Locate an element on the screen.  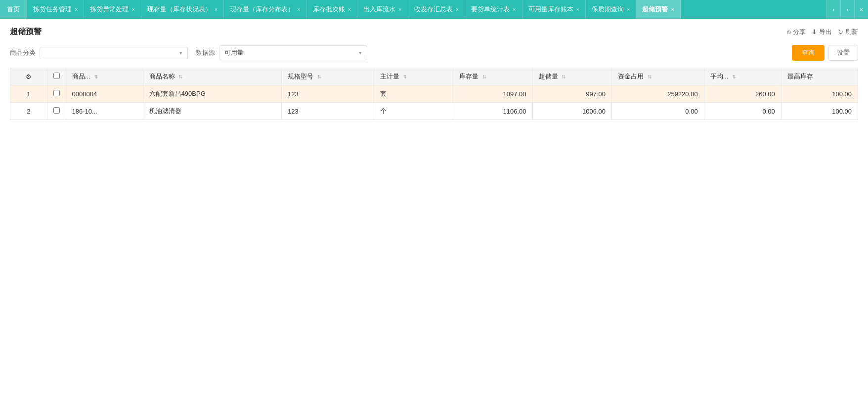
col-header-checkbox is located at coordinates (56, 77).